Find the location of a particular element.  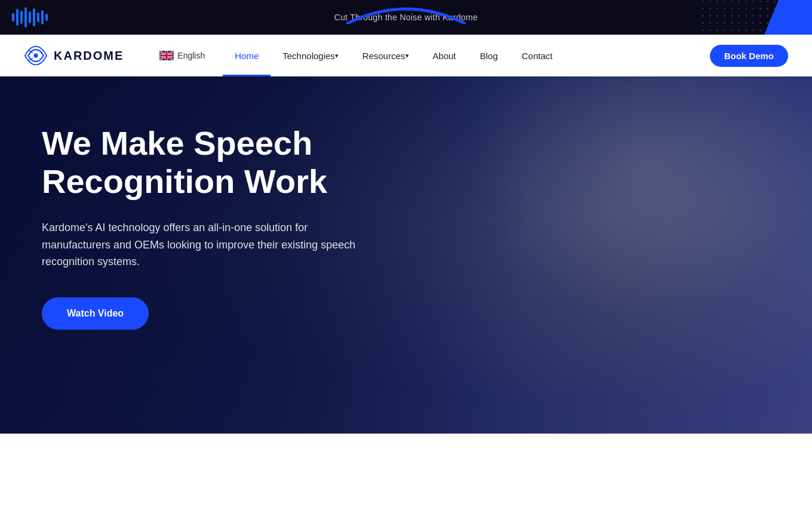

nav-blog: Blog is located at coordinates (489, 56).